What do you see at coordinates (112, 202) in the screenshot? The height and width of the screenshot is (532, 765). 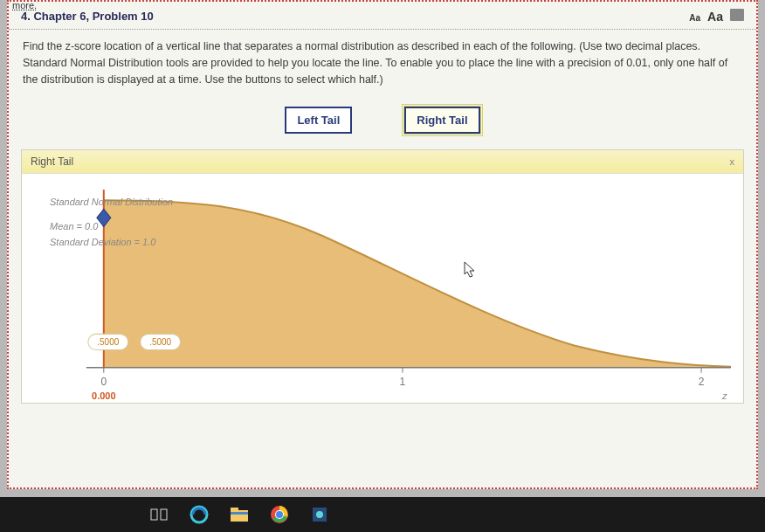 I see `distribution-label: Standard Normal Distribution` at bounding box center [112, 202].